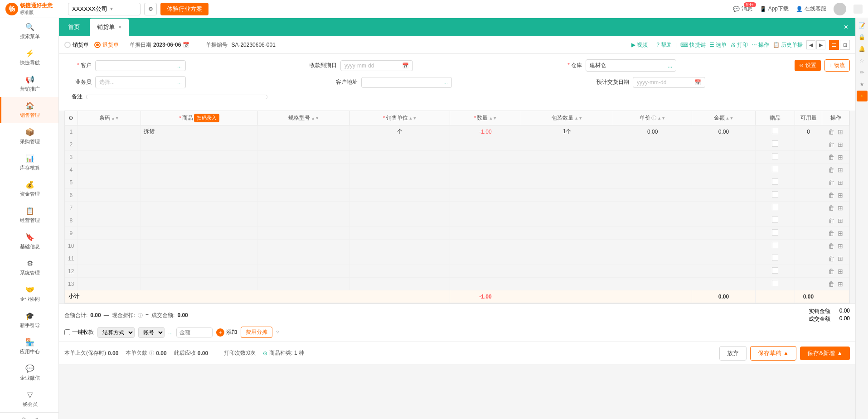 This screenshot has height=419, width=868. I want to click on one-click-pay-input, so click(67, 332).